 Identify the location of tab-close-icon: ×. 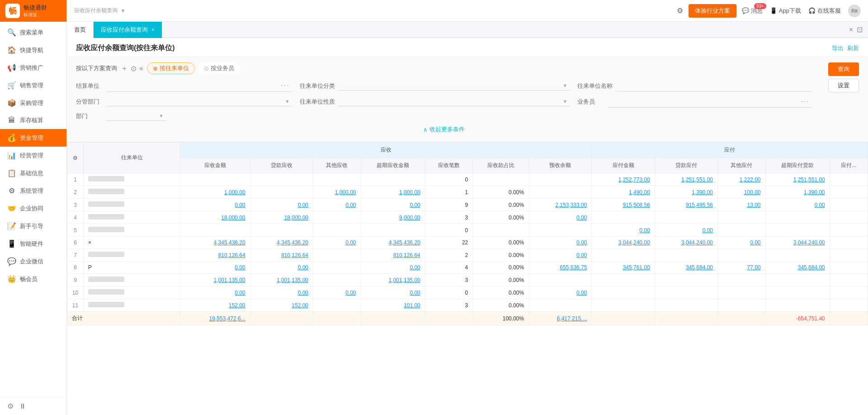
(153, 30).